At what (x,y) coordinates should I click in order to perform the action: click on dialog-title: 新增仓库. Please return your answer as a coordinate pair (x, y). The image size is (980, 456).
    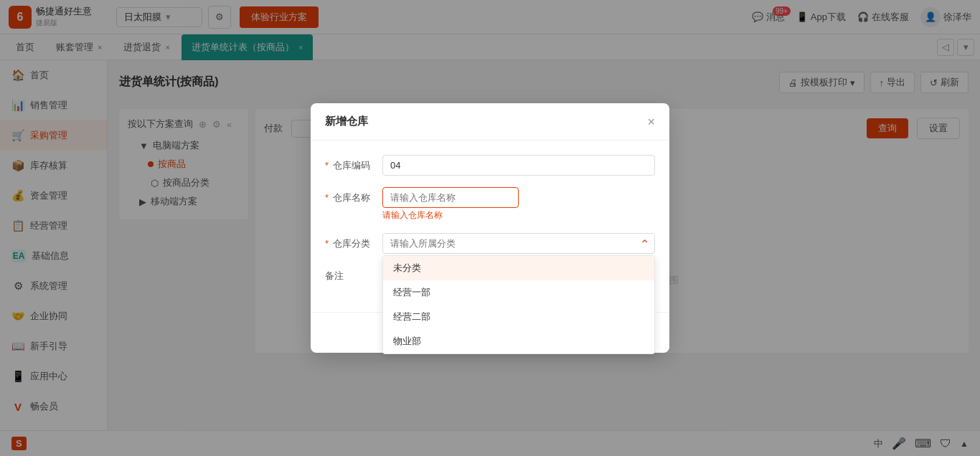
    Looking at the image, I should click on (347, 122).